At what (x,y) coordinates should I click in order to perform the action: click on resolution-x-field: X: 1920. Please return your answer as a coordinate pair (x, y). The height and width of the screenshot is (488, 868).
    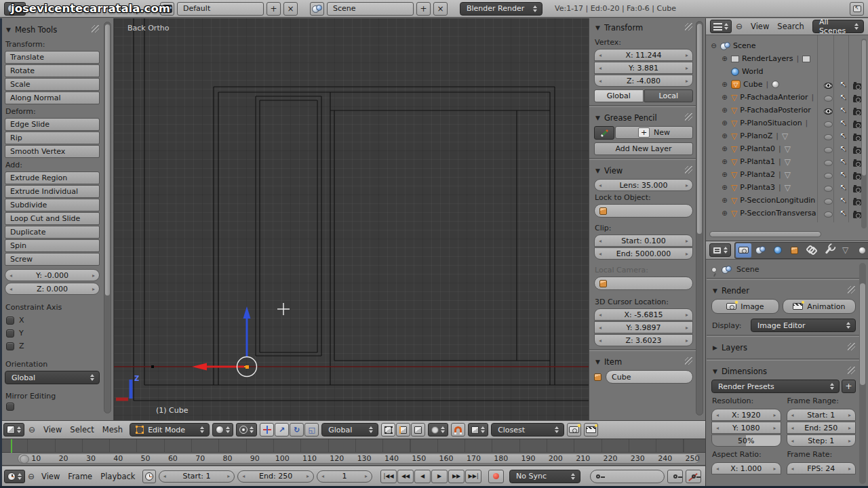
    Looking at the image, I should click on (746, 415).